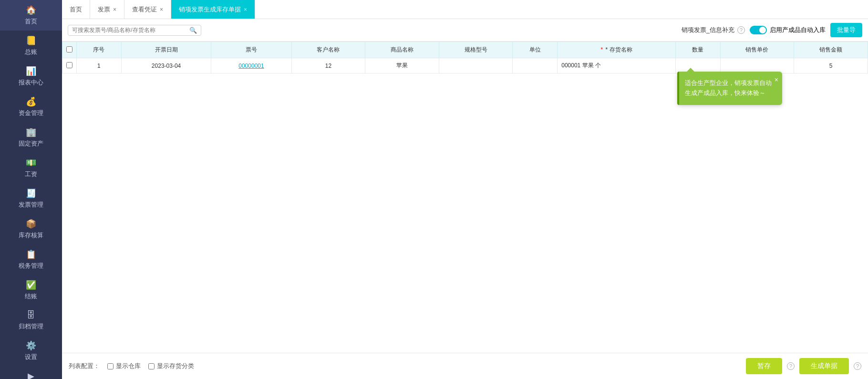 The width and height of the screenshot is (868, 379). What do you see at coordinates (31, 137) in the screenshot?
I see `sidebar-item-asset: 🏢 固定资产` at bounding box center [31, 137].